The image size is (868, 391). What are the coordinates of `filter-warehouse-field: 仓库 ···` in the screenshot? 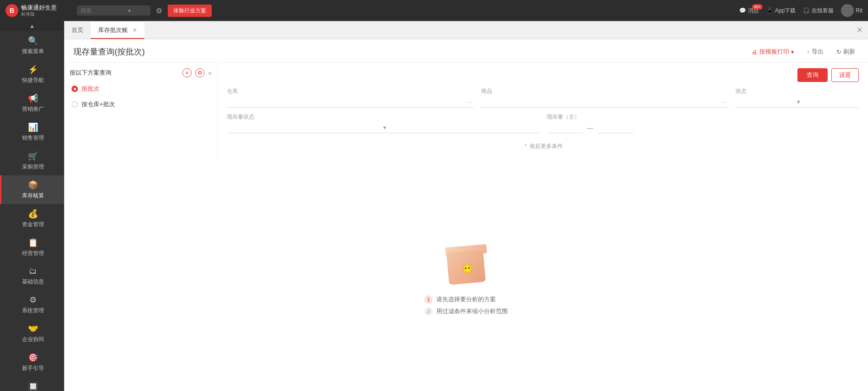 It's located at (350, 98).